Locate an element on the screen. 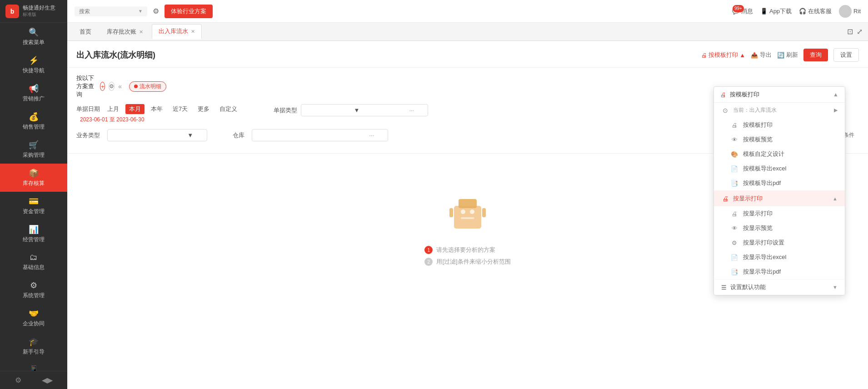 This screenshot has height=389, width=868. dropdown-template-excel: 📄 按模板导出excel is located at coordinates (779, 169).